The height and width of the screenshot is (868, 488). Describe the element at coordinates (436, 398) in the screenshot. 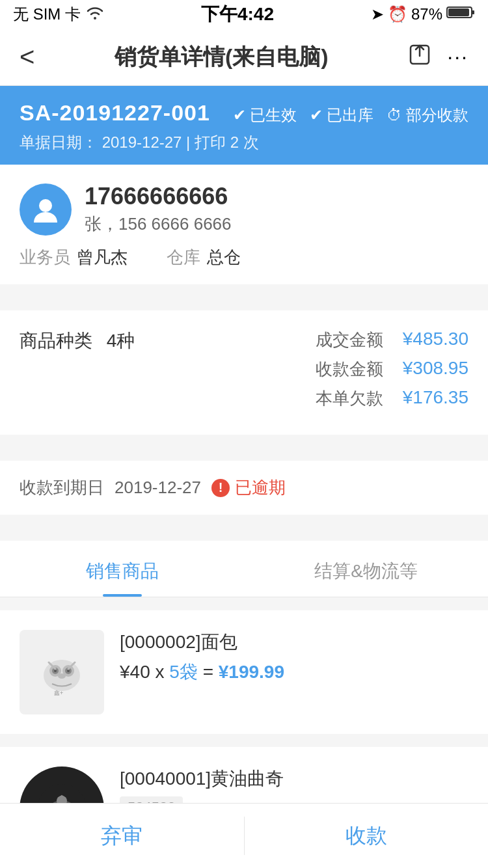

I see `owed-value: ¥176.35` at that location.